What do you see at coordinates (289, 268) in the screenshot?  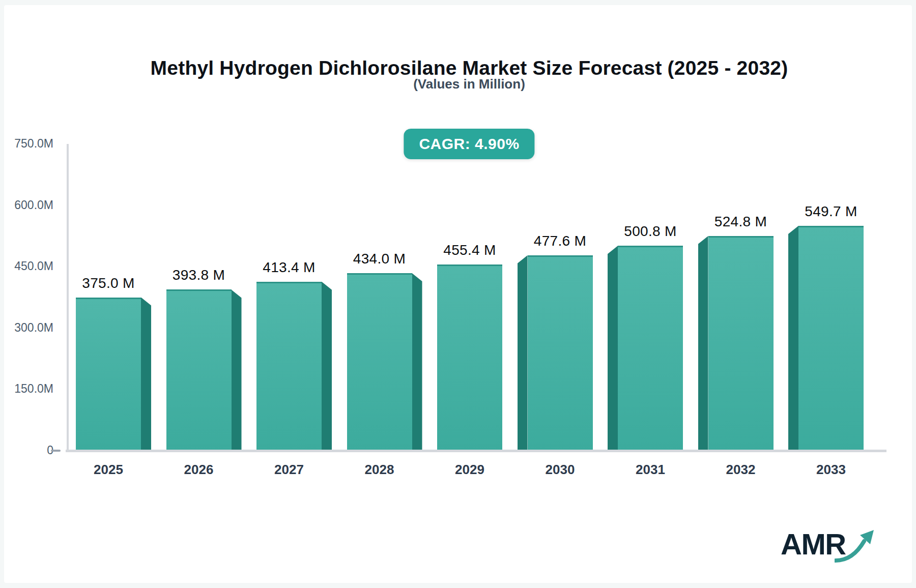 I see `bar-value-label: 413.4 M` at bounding box center [289, 268].